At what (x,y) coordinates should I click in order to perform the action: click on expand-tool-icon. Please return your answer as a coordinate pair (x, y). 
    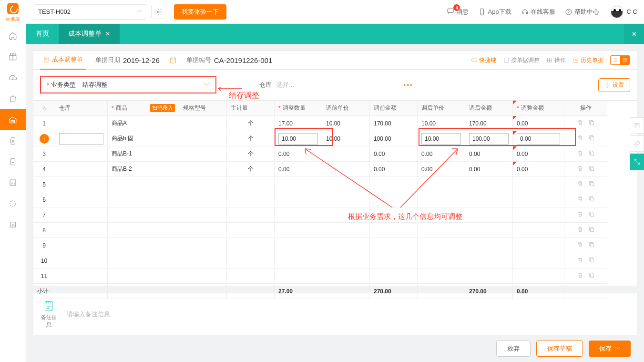
    Looking at the image, I should click on (637, 162).